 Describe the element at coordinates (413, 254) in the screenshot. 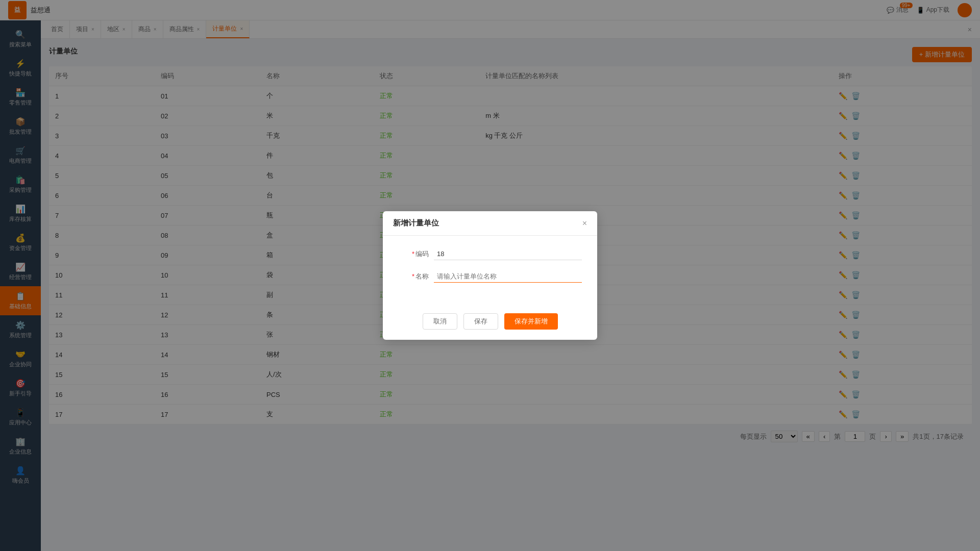

I see `code-label: *编码` at that location.